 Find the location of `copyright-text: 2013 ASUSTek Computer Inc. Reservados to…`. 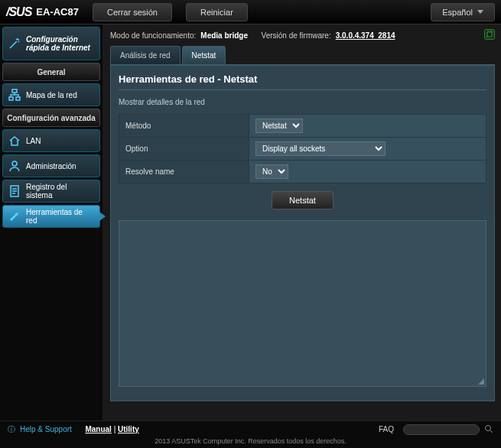

copyright-text: 2013 ASUSTek Computer Inc. Reservados to… is located at coordinates (251, 443).